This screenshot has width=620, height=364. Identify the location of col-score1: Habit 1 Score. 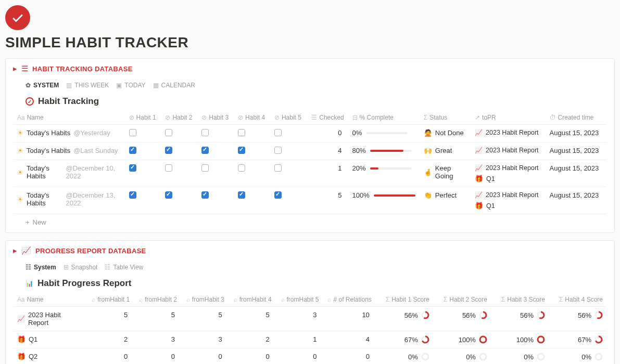
(410, 300).